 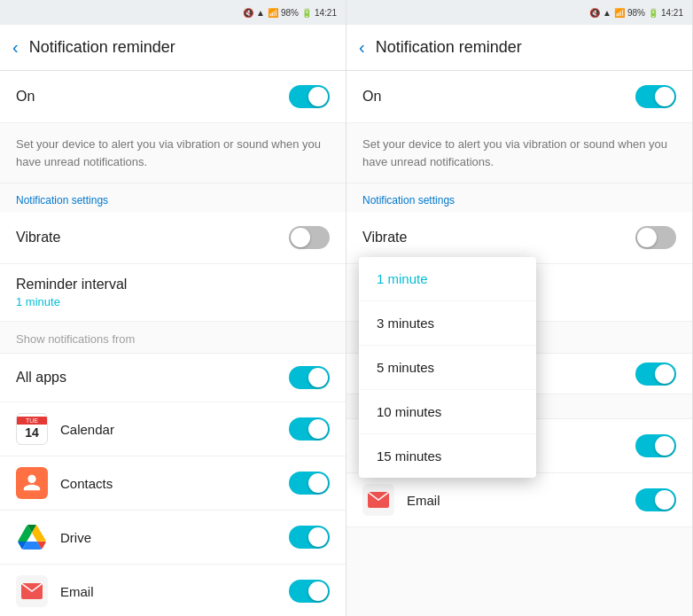 What do you see at coordinates (175, 429) in the screenshot?
I see `calendar-name-left: Calendar` at bounding box center [175, 429].